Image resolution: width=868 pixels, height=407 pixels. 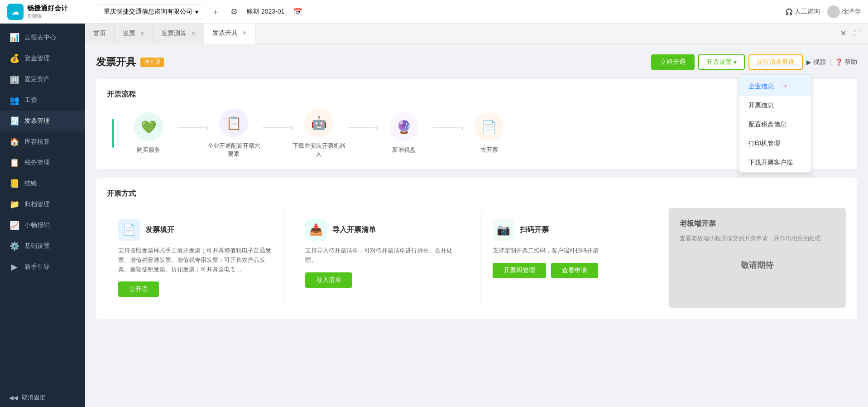 What do you see at coordinates (14, 142) in the screenshot?
I see `inventory-icon: 🏠` at bounding box center [14, 142].